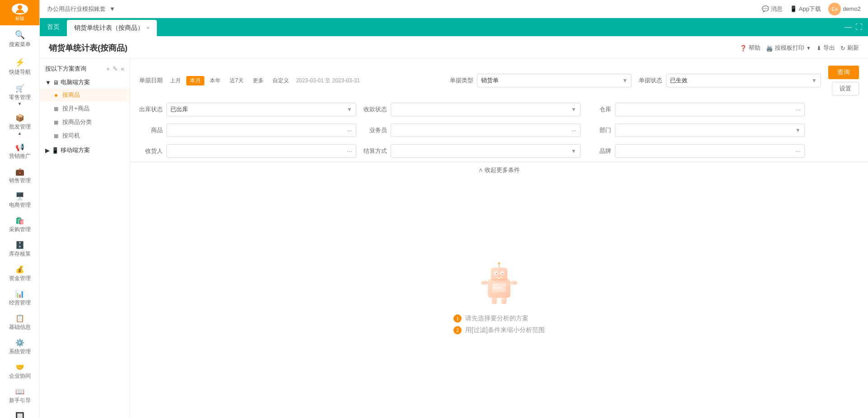  Describe the element at coordinates (808, 48) in the screenshot. I see `print-dropdown-icon: ▼` at that location.